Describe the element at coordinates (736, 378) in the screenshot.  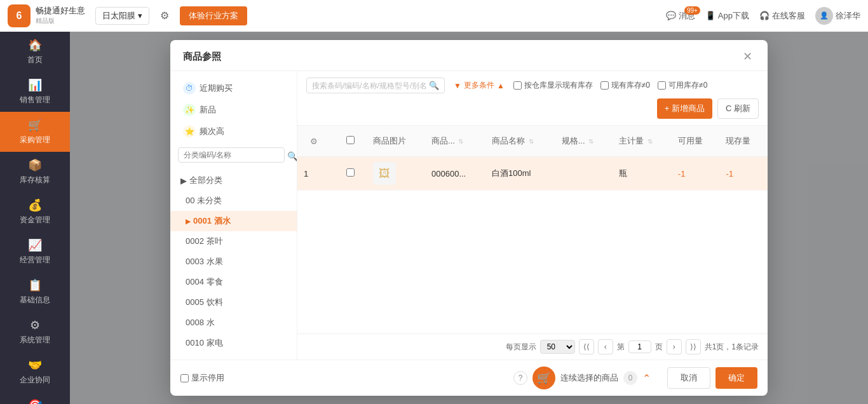
I see `confirm-button: 确定` at that location.